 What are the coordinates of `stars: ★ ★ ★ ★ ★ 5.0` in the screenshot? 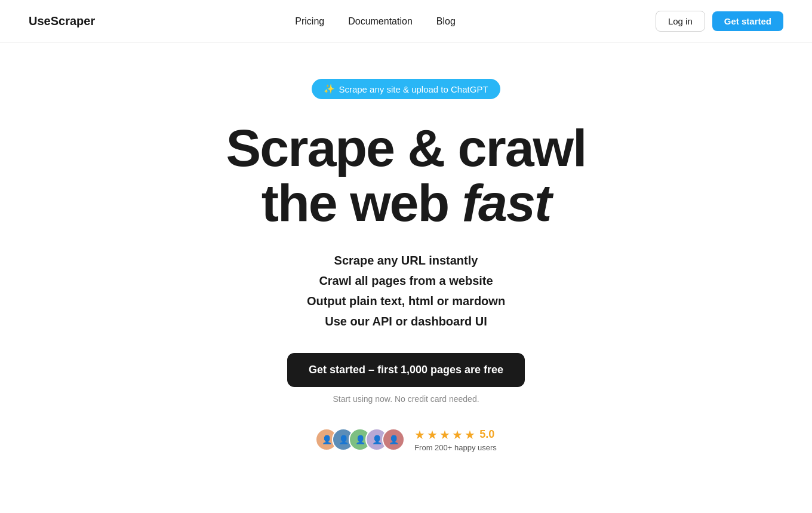 It's located at (454, 435).